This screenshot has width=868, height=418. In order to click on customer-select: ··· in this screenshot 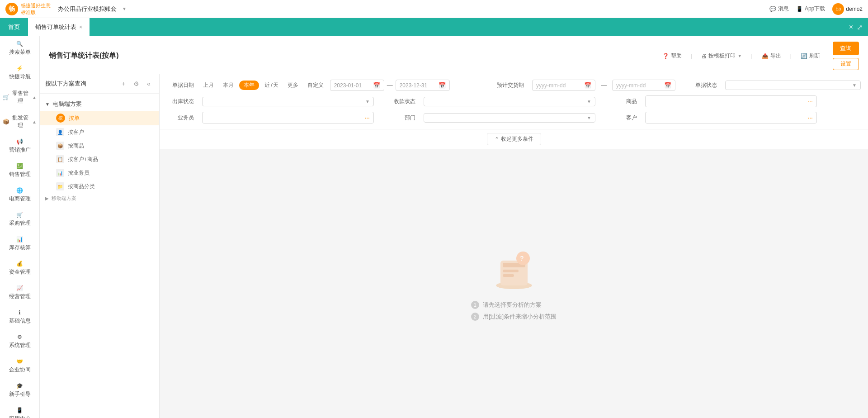, I will do `click(731, 118)`.